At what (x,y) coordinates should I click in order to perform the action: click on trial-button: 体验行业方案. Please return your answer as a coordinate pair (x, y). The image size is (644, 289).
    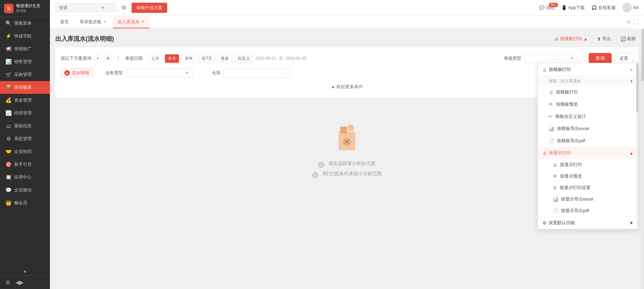
    Looking at the image, I should click on (149, 8).